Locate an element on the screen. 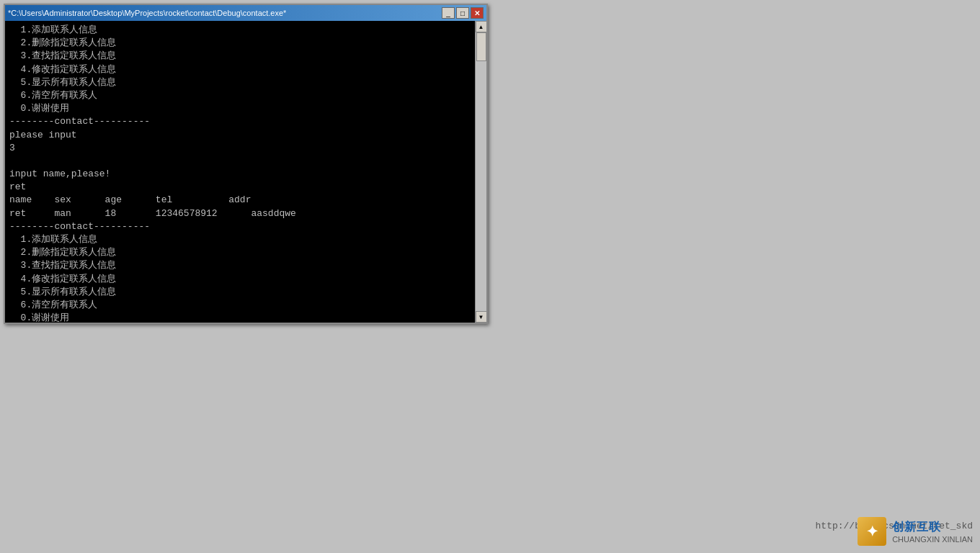 The image size is (980, 553). window-title: *C:\Users\Administrator\Desktop\MyProjec… is located at coordinates (147, 13).